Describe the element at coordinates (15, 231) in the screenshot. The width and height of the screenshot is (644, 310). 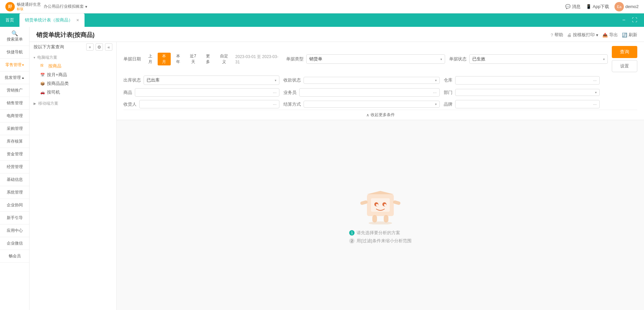
I see `sidebar-item-appcenter: 应用中心` at that location.